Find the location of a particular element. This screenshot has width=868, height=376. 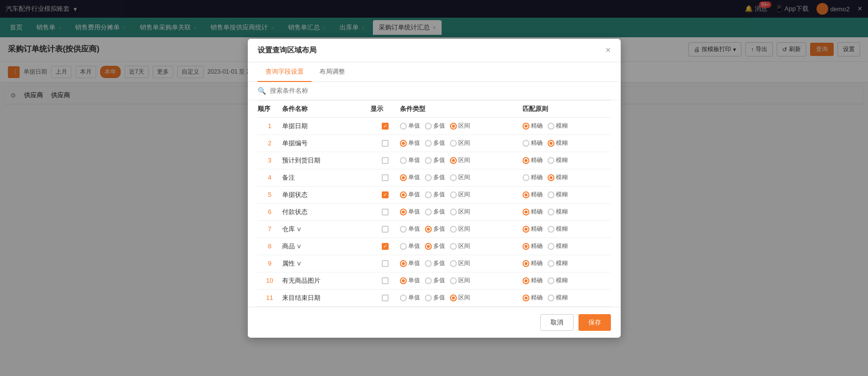

tab-query-field: 查询字段设置 is located at coordinates (285, 72).